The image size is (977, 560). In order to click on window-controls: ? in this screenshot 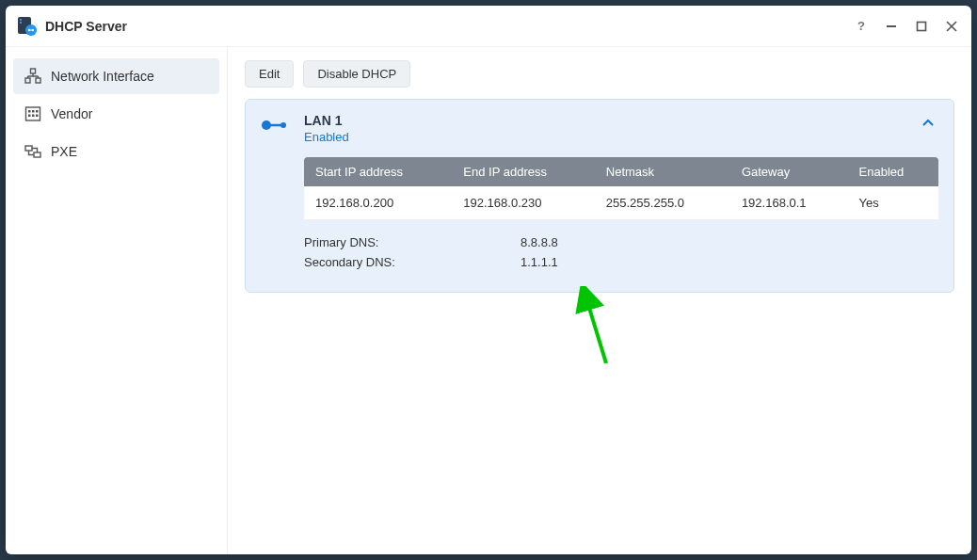, I will do `click(906, 26)`.